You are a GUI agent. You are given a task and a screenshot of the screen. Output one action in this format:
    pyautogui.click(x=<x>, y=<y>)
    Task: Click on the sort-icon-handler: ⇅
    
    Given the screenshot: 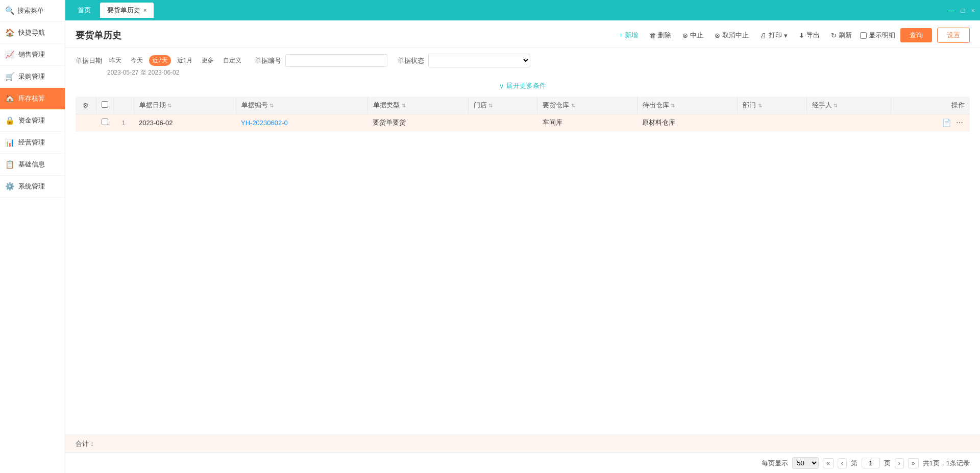 What is the action you would take?
    pyautogui.click(x=836, y=105)
    